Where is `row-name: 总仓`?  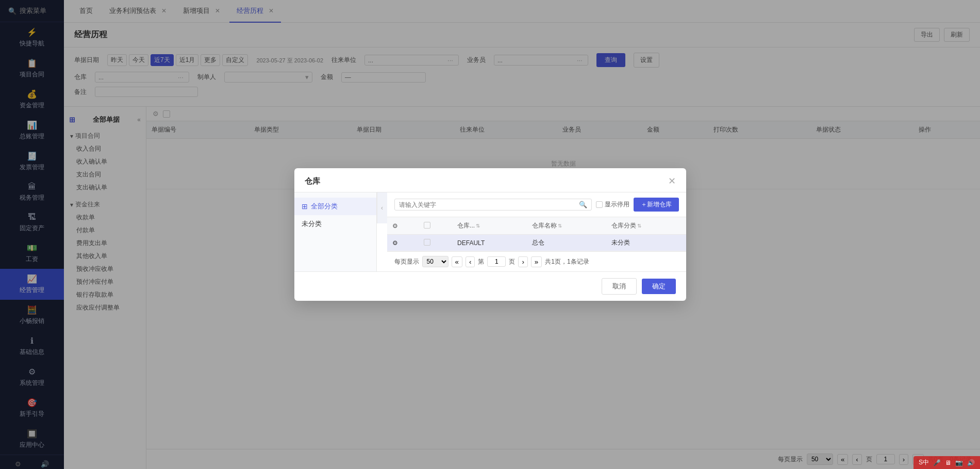 row-name: 总仓 is located at coordinates (567, 243).